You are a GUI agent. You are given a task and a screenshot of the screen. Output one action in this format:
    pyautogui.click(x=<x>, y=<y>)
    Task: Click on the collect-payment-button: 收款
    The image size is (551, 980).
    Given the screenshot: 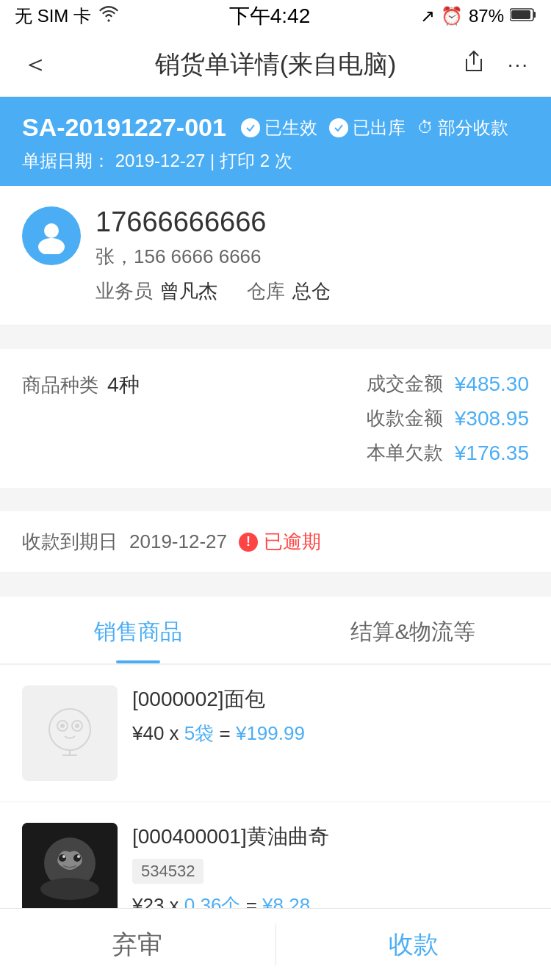 What is the action you would take?
    pyautogui.click(x=414, y=945)
    